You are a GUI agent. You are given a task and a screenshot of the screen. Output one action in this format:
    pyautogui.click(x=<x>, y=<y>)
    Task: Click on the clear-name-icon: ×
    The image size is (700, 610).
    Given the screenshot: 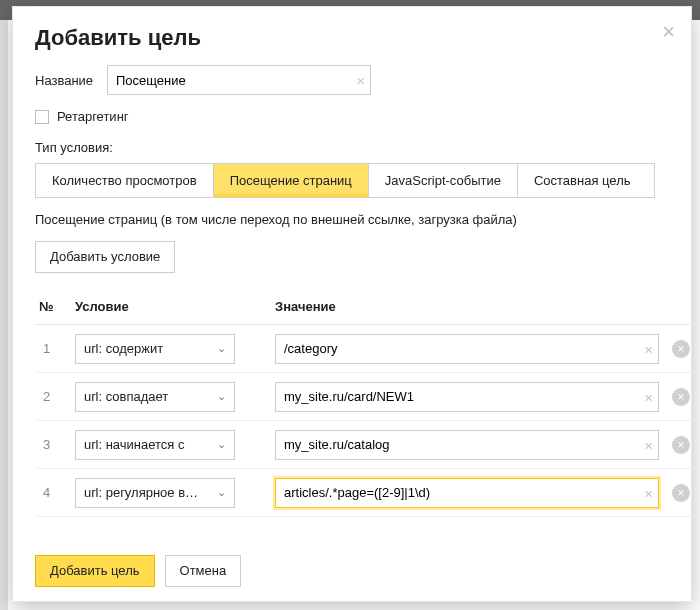 What is the action you would take?
    pyautogui.click(x=360, y=80)
    